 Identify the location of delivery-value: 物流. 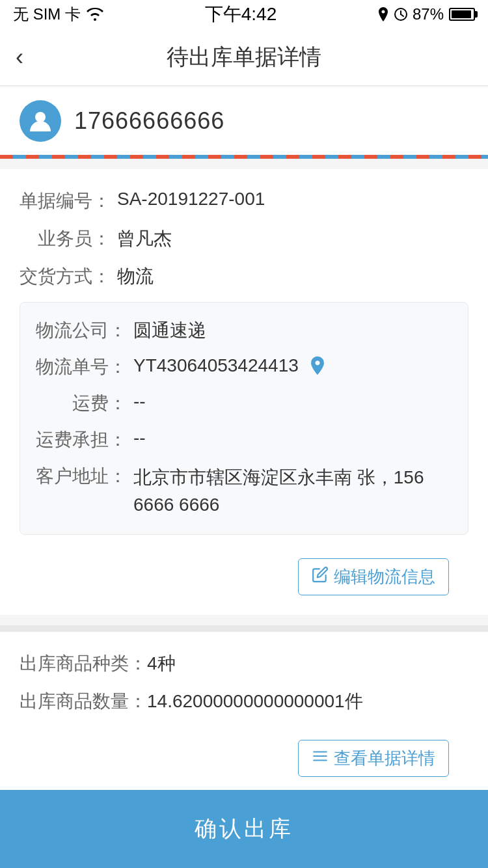
(290, 277).